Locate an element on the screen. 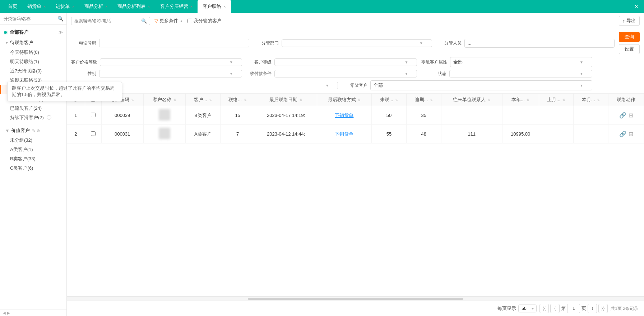 The height and width of the screenshot is (316, 644). sidebar-pending-group-label: ▼ 待联络客户 is located at coordinates (33, 43).